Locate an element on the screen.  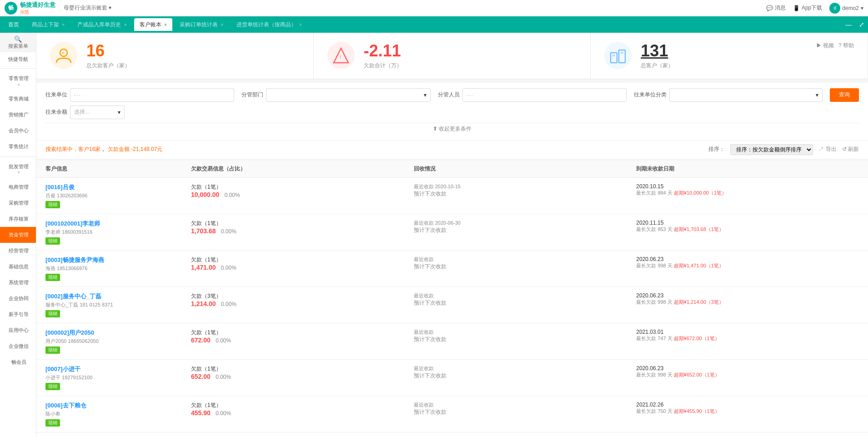
sidebar-item-system: 系统管理 is located at coordinates (18, 283).